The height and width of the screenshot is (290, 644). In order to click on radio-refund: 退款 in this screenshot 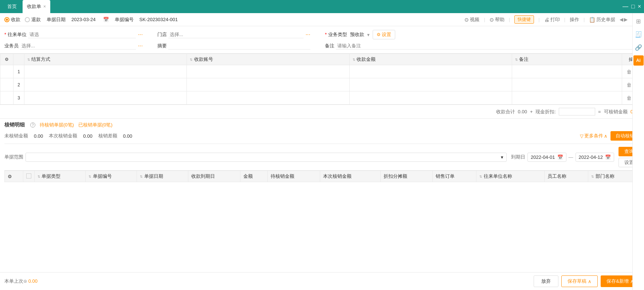, I will do `click(33, 20)`.